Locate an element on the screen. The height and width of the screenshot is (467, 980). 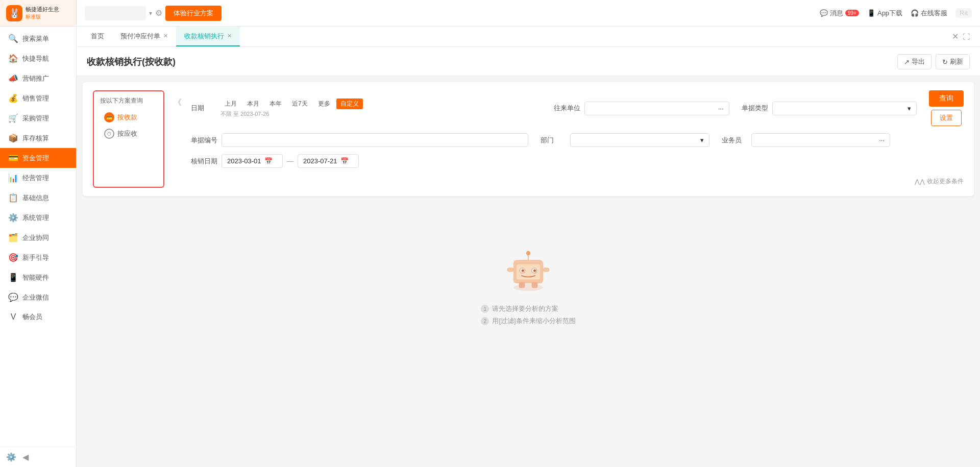
sidebar-item-label: 搜索菜单 is located at coordinates (36, 39).